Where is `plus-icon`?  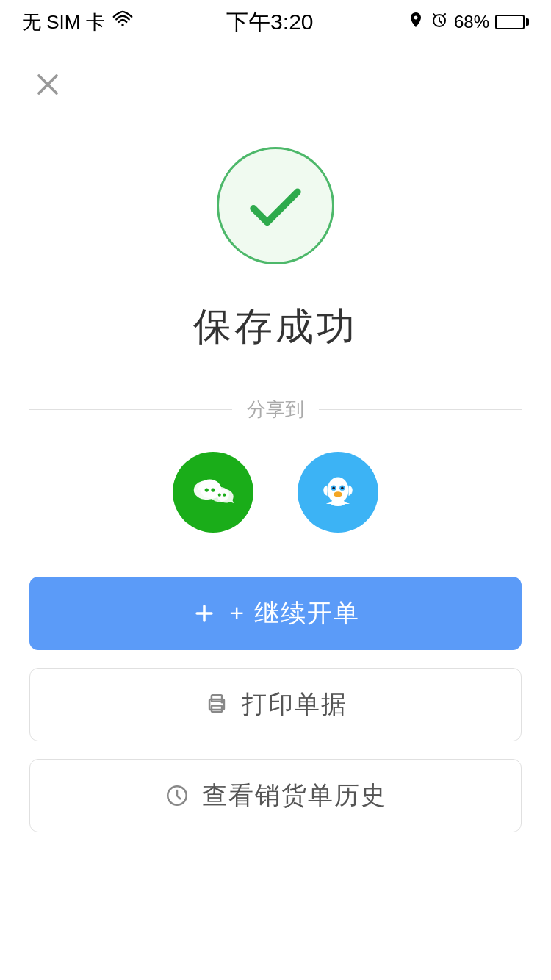 plus-icon is located at coordinates (204, 613).